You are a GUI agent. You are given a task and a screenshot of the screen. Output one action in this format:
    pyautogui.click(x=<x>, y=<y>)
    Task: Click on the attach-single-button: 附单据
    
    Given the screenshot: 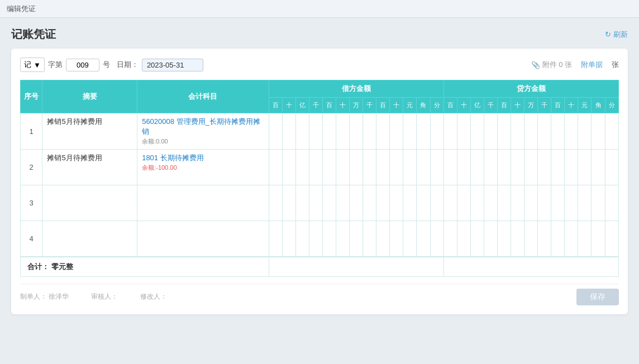 What is the action you would take?
    pyautogui.click(x=592, y=65)
    